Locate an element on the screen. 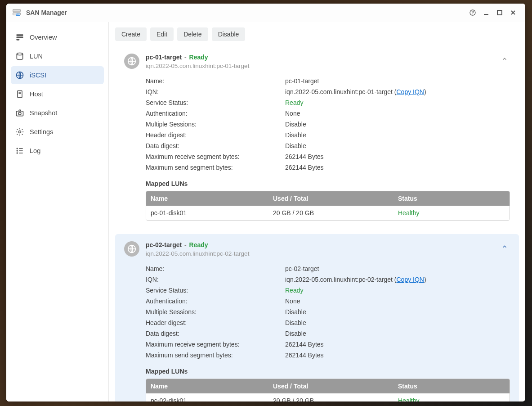 The height and width of the screenshot is (406, 532). sidebar-item-label: Snapshot is located at coordinates (43, 113).